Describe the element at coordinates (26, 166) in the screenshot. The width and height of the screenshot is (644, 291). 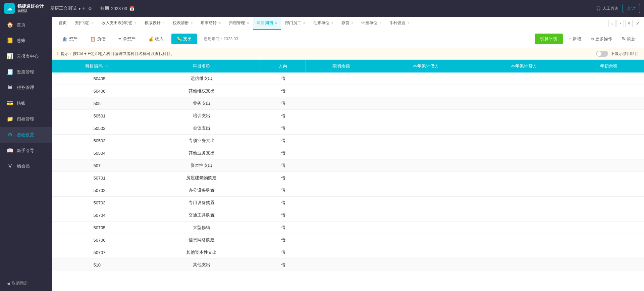
I see `sidebar-item-畅会员: V畅会员` at that location.